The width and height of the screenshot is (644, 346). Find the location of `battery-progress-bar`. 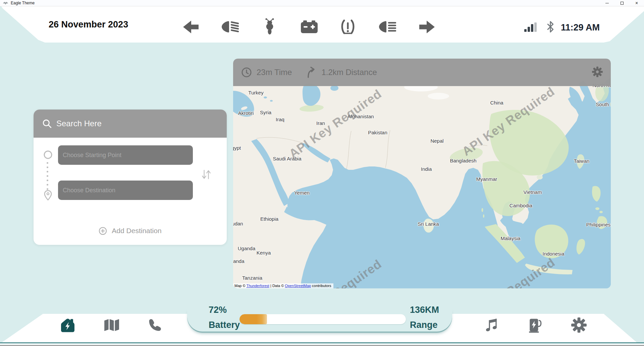

battery-progress-bar is located at coordinates (323, 319).